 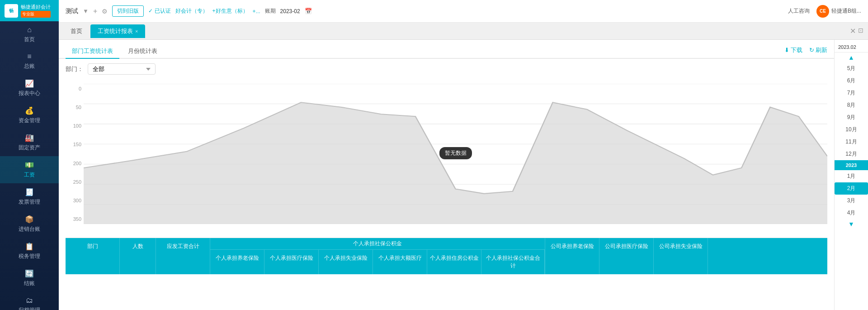 What do you see at coordinates (851, 118) in the screenshot?
I see `month-sep: 9月` at bounding box center [851, 118].